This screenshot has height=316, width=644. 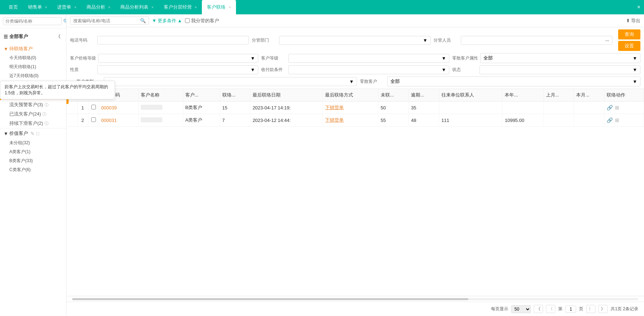 What do you see at coordinates (444, 70) in the screenshot?
I see `chevron-down-icon8: ▼` at bounding box center [444, 70].